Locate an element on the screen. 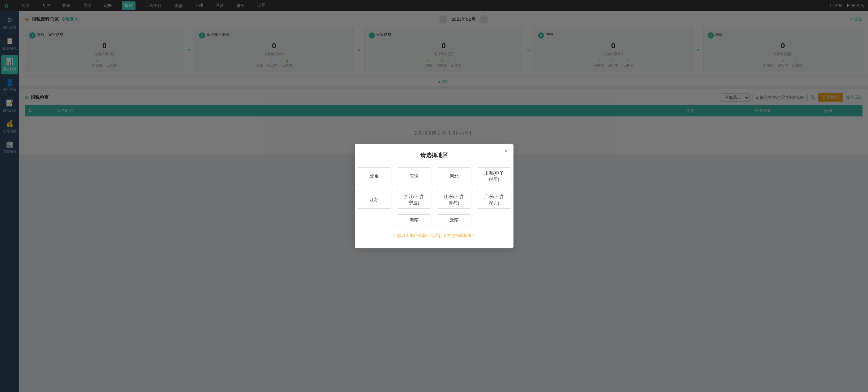 This screenshot has width=868, height=392. region-btn-yunnan: 云南 is located at coordinates (454, 220).